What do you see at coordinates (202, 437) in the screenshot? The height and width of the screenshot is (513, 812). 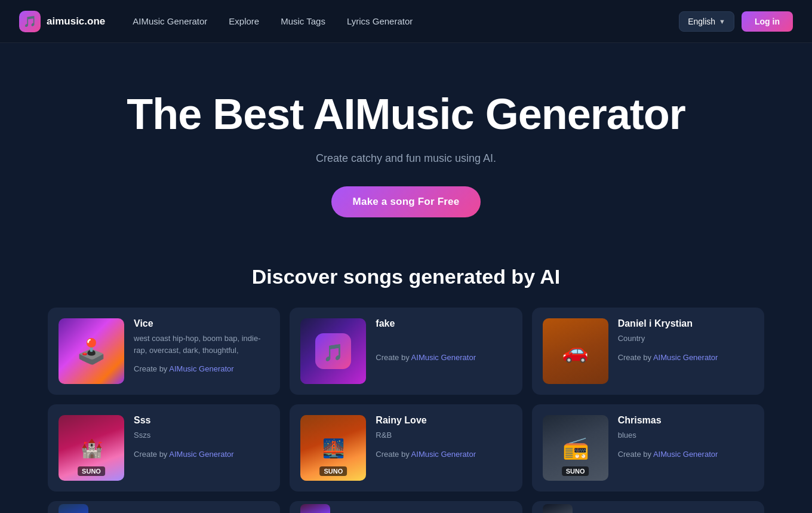 I see `song-info-sss: Sss Sszs Create by AIMusic Generator` at bounding box center [202, 437].